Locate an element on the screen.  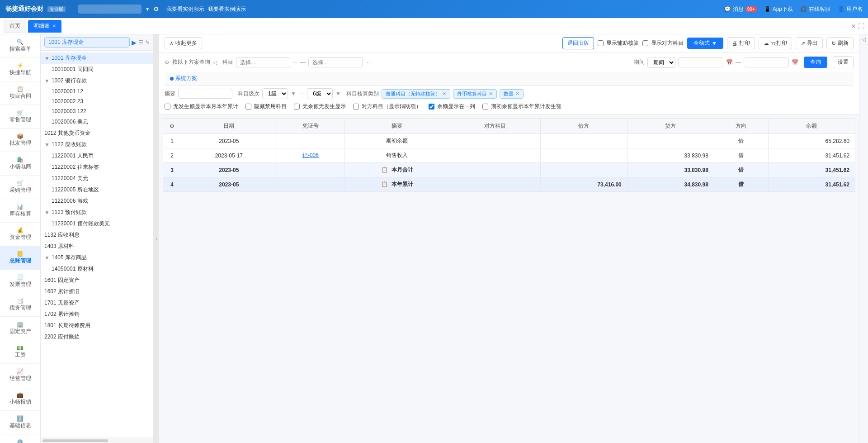
tag-remove-foreign: ✕ is located at coordinates (491, 94).